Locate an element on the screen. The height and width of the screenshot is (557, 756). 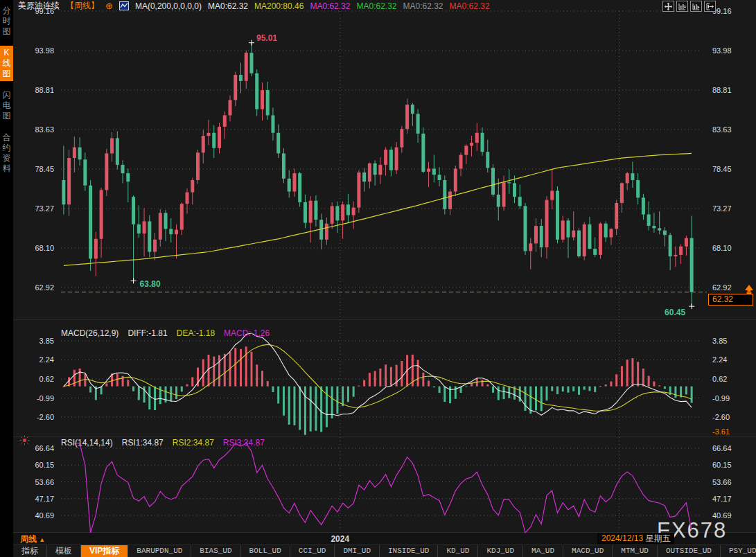
rsi-label-row: RSI(14,14,14) RSI1:34.87 RSI2:34.87 RSI3… is located at coordinates (163, 443).